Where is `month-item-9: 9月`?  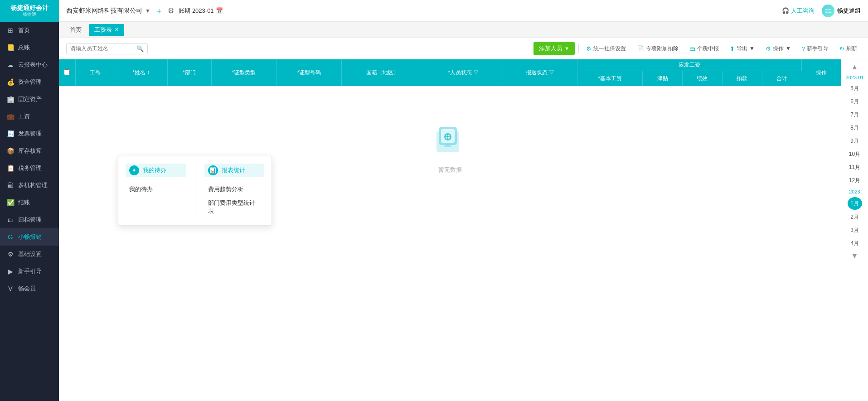
month-item-9: 9月 is located at coordinates (855, 141).